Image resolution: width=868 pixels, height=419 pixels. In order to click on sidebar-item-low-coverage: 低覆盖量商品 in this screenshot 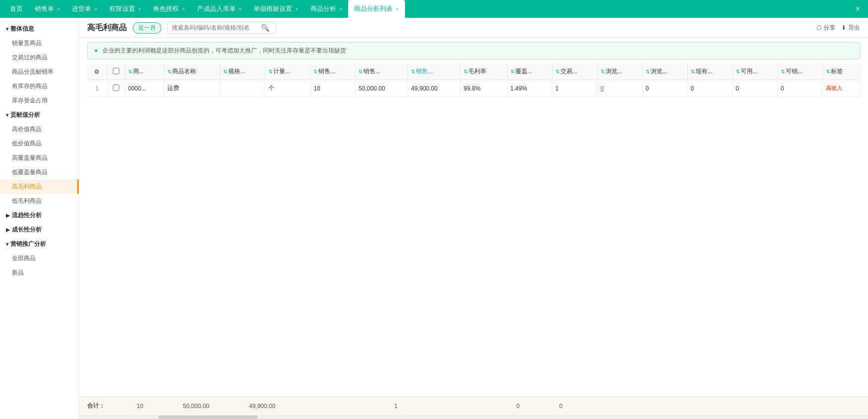, I will do `click(40, 172)`.